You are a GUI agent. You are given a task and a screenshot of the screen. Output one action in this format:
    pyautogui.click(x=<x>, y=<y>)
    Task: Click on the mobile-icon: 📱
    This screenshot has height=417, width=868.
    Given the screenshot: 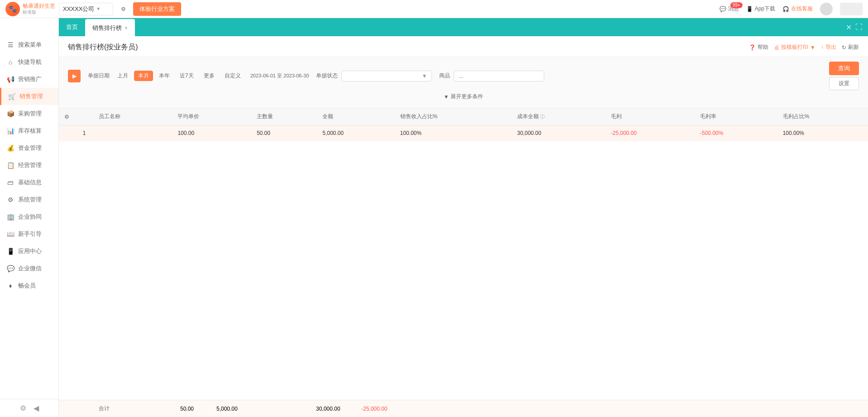 What is the action you would take?
    pyautogui.click(x=750, y=9)
    